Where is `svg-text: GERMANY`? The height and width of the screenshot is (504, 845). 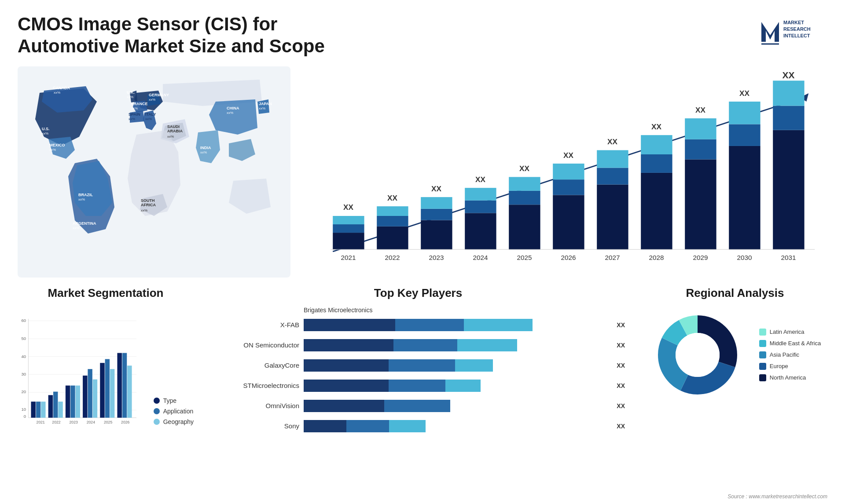 svg-text: GERMANY is located at coordinates (159, 95).